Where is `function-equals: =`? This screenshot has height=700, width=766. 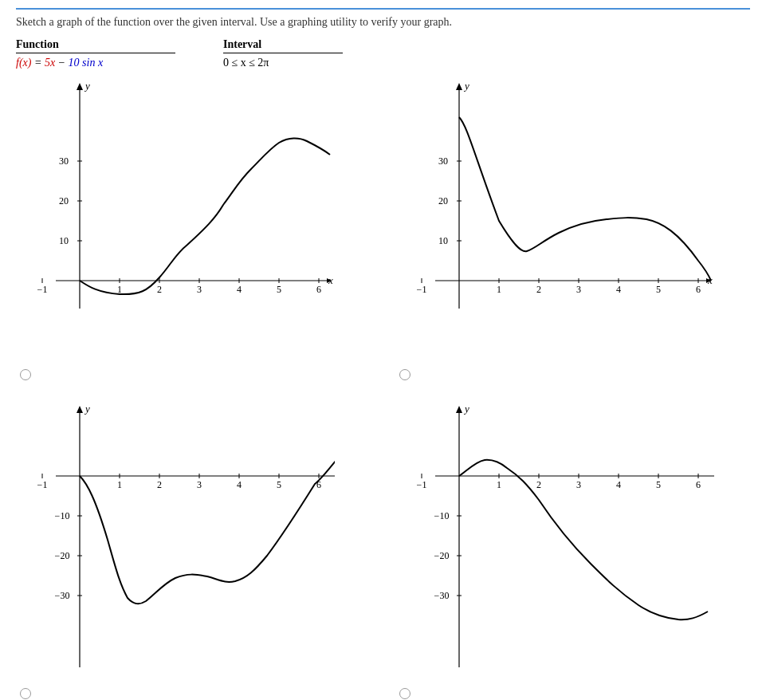 function-equals: = is located at coordinates (40, 62).